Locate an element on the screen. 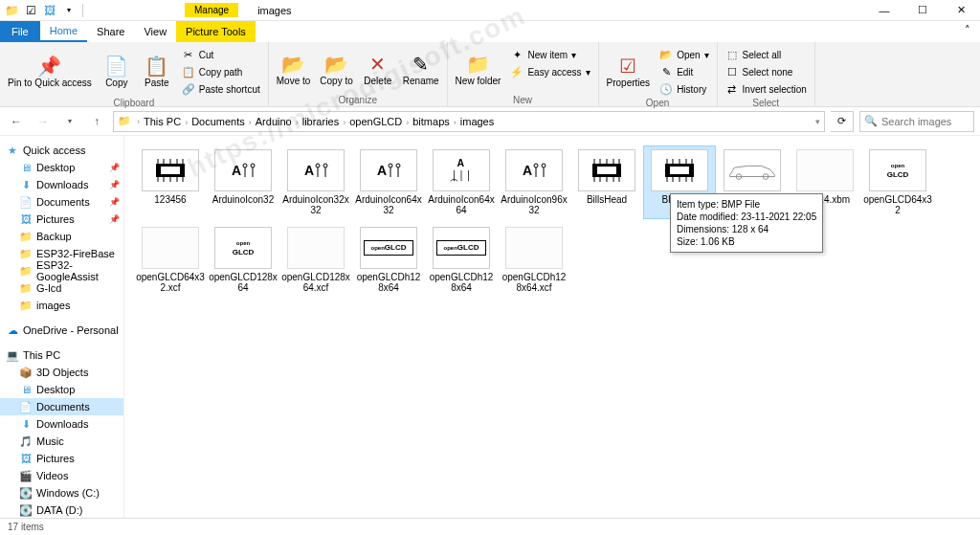  nav-pc-item: 💽Windows (C:) is located at coordinates (61, 493).